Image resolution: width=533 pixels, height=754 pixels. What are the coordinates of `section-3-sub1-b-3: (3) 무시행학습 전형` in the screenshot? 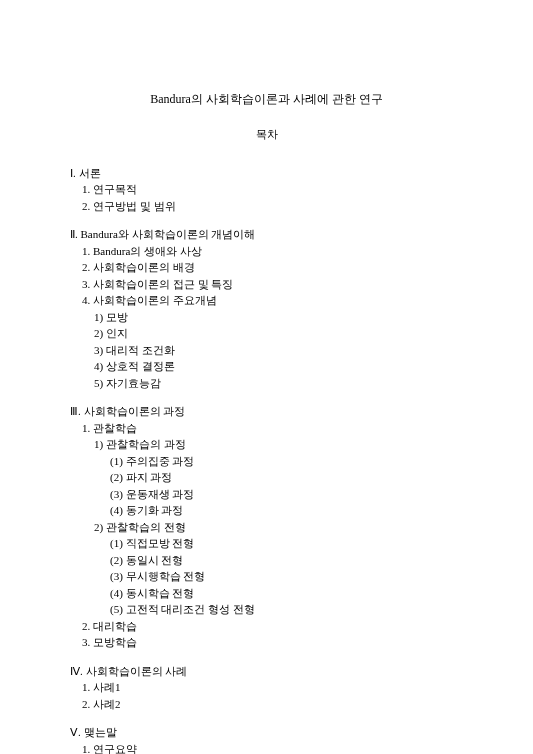 It's located at (266, 576).